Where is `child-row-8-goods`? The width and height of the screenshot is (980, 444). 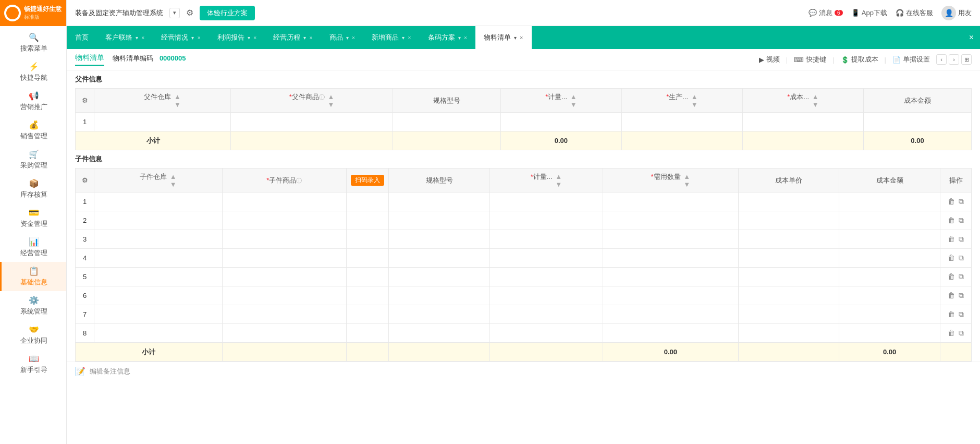
child-row-8-goods is located at coordinates (285, 333).